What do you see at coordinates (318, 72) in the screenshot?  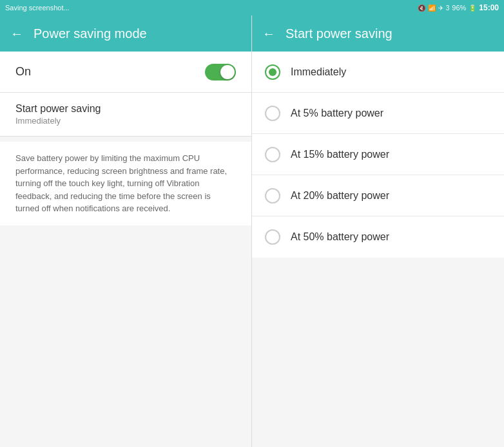 I see `radio-label-0: Immediately` at bounding box center [318, 72].